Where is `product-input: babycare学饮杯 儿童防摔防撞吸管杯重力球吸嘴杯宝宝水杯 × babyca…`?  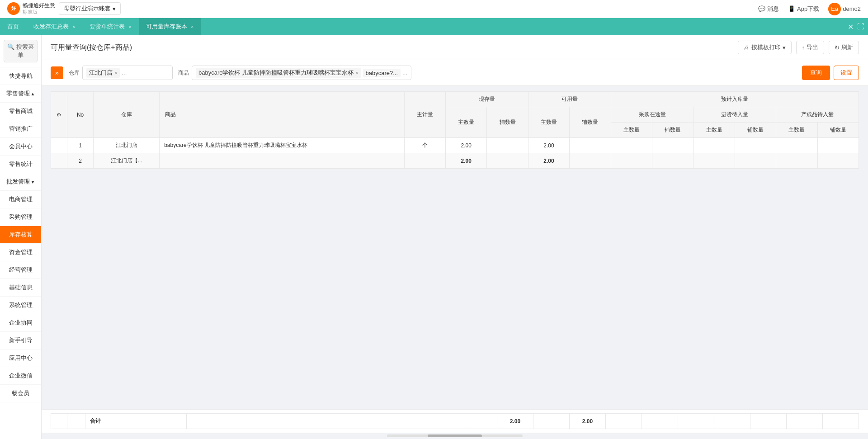
product-input: babycare学饮杯 儿童防摔防撞吸管杯重力球吸嘴杯宝宝水杯 × babyca… is located at coordinates (302, 73).